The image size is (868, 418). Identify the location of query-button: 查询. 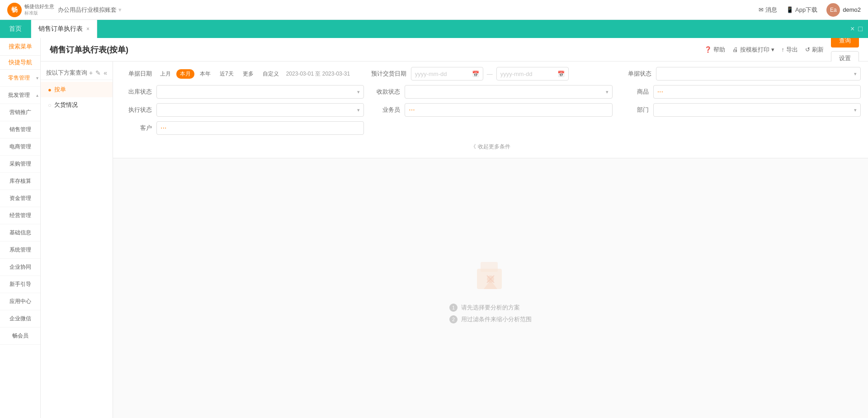
(845, 43).